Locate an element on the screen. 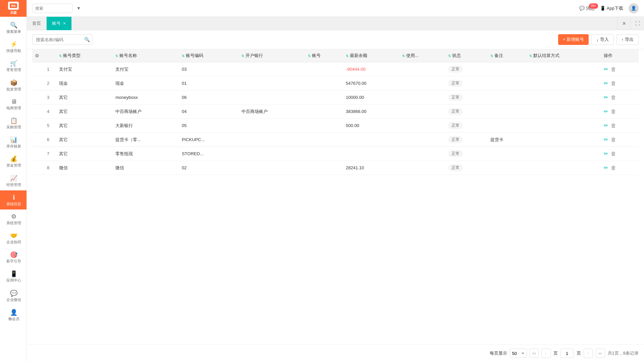  edit-button-2: ✏ is located at coordinates (606, 83).